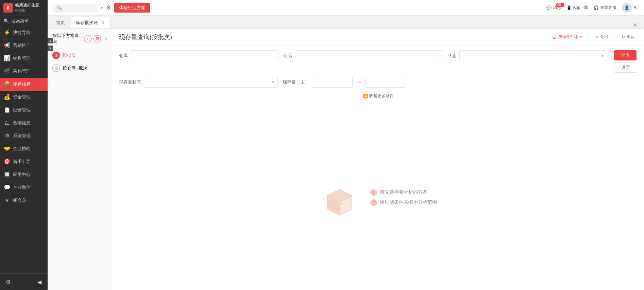  What do you see at coordinates (7, 84) in the screenshot?
I see `inventory-icon: 📦` at bounding box center [7, 84].